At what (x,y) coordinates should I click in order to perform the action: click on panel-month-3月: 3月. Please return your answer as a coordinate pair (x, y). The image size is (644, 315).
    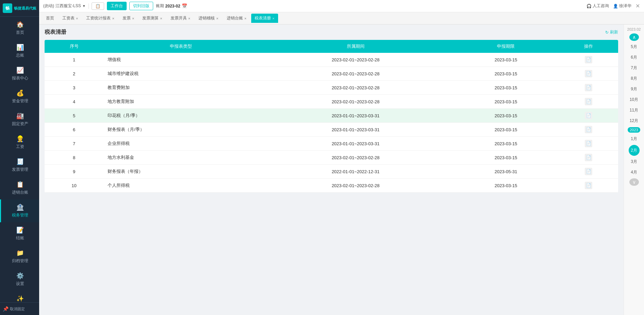
    Looking at the image, I should click on (634, 162).